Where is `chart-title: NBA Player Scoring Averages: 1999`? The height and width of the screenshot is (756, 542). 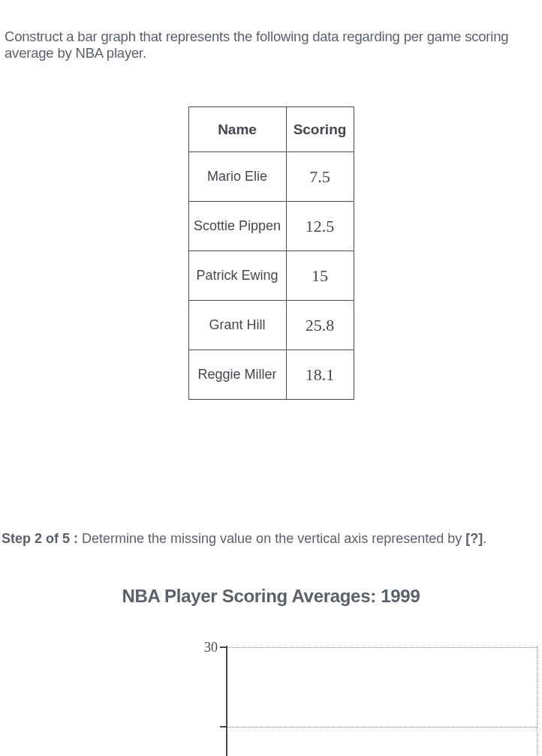
chart-title: NBA Player Scoring Averages: 1999 is located at coordinates (271, 596).